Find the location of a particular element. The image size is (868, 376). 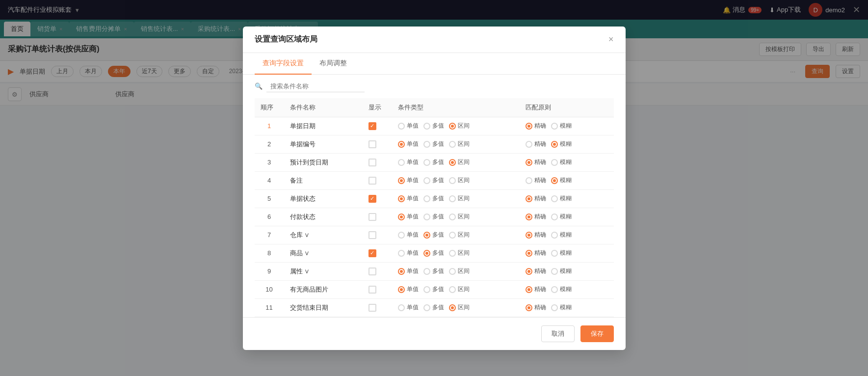

col-order: 顺序 is located at coordinates (269, 102).